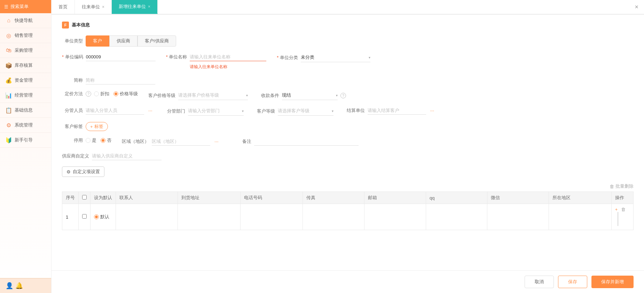  Describe the element at coordinates (109, 140) in the screenshot. I see `disabled-no-label: 否` at that location.